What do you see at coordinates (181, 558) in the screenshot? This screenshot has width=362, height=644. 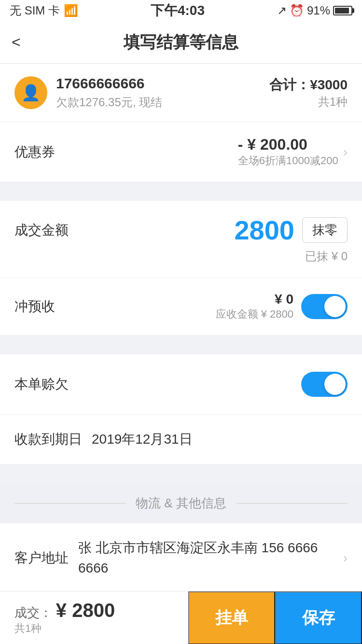 I see `address-card: 客户地址 张 北京市市辖区海淀区永丰南 156 6666 6666 ›` at bounding box center [181, 558].